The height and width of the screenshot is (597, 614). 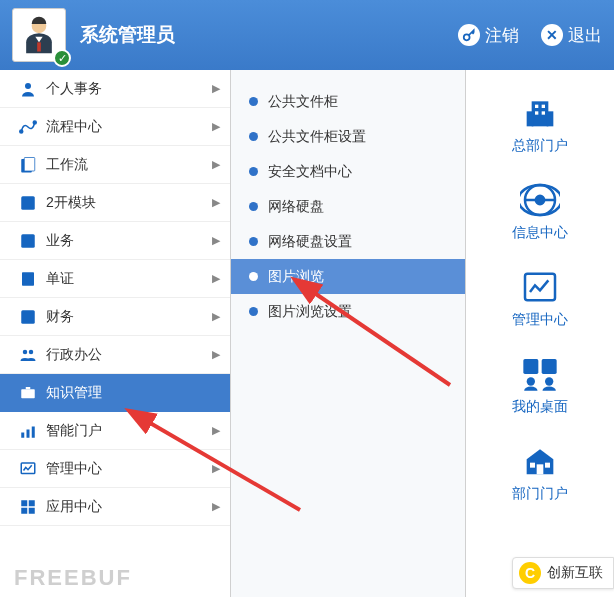 What do you see at coordinates (303, 102) in the screenshot?
I see `sub-nav-label: 公共文件柜` at bounding box center [303, 102].